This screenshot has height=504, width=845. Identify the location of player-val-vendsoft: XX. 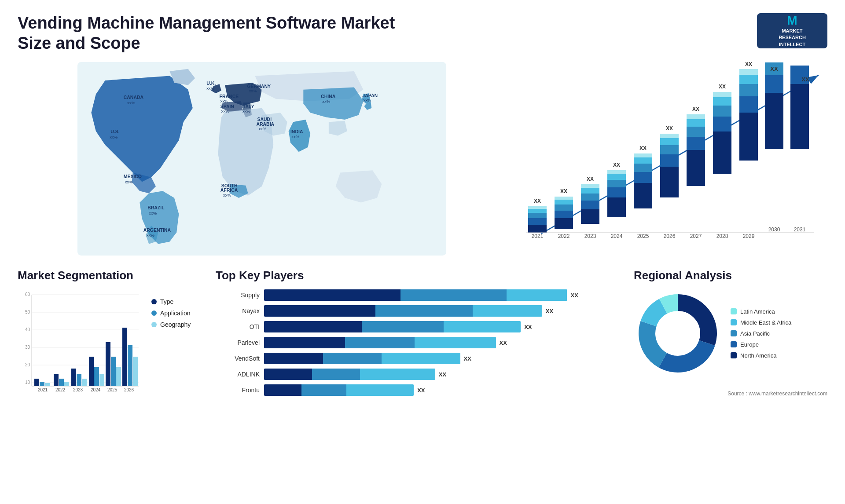
(467, 359).